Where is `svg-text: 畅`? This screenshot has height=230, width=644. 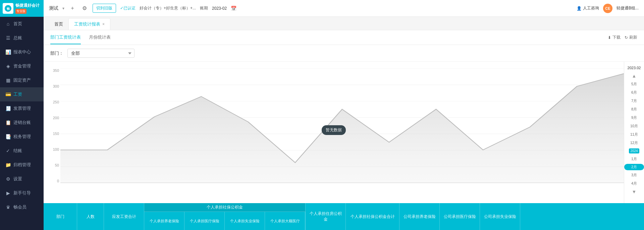
svg-text: 畅 is located at coordinates (8, 9).